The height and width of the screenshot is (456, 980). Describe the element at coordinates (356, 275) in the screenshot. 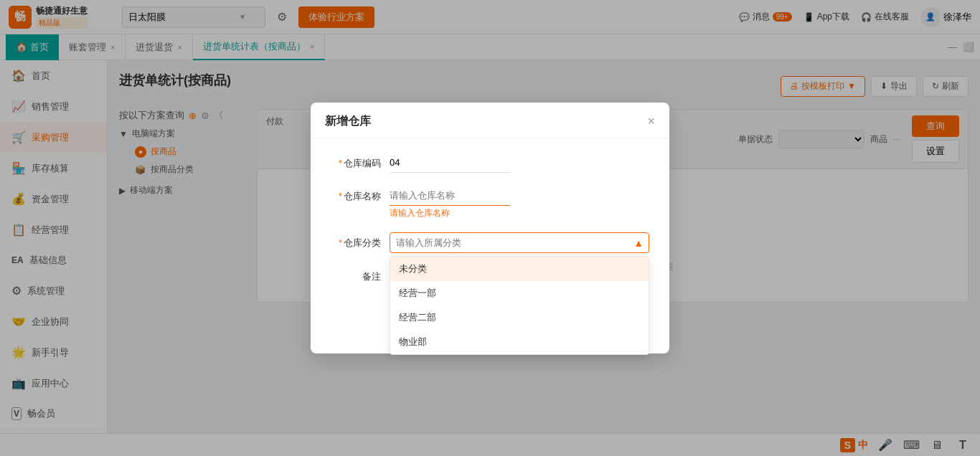

I see `remark-label: 备注` at that location.